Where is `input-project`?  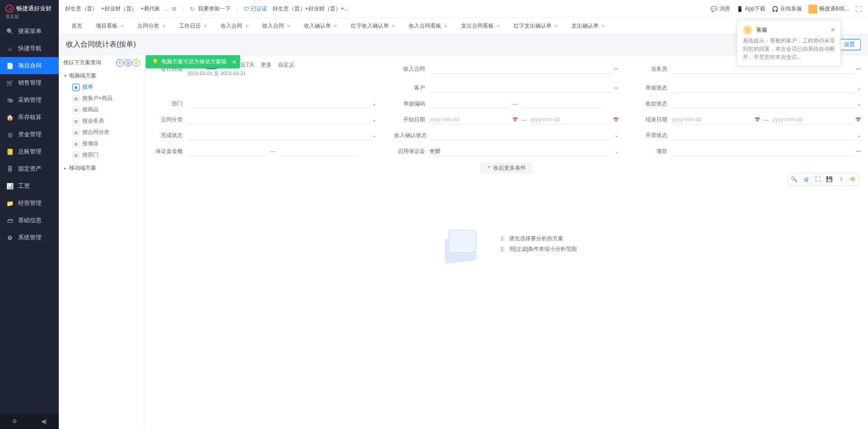
input-project is located at coordinates (763, 151).